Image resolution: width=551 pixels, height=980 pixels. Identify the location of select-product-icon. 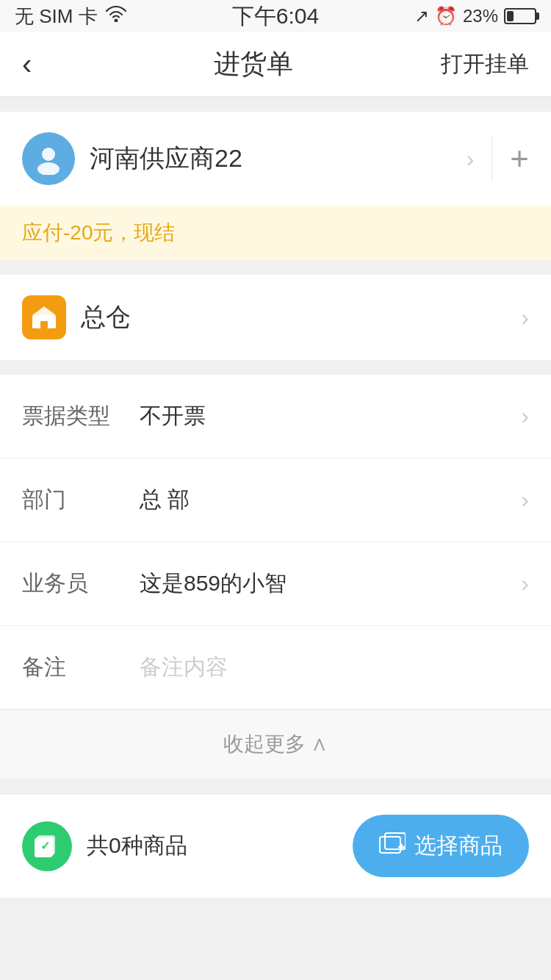
(392, 846).